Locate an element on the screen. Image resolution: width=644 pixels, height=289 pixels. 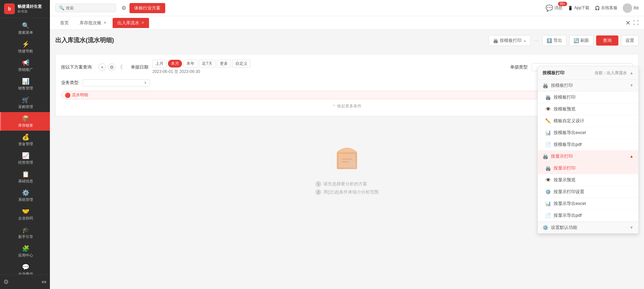
collapse-btn: ⌃ 收起更多条件 is located at coordinates (347, 106).